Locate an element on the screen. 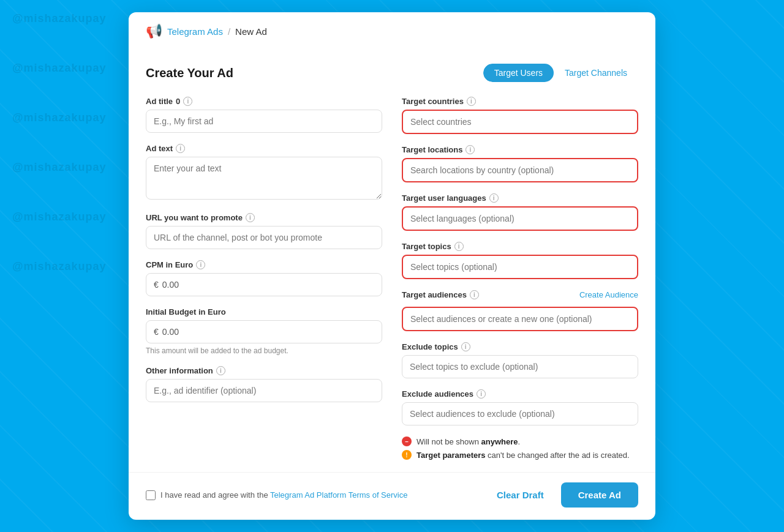  ad-title-input is located at coordinates (264, 121).